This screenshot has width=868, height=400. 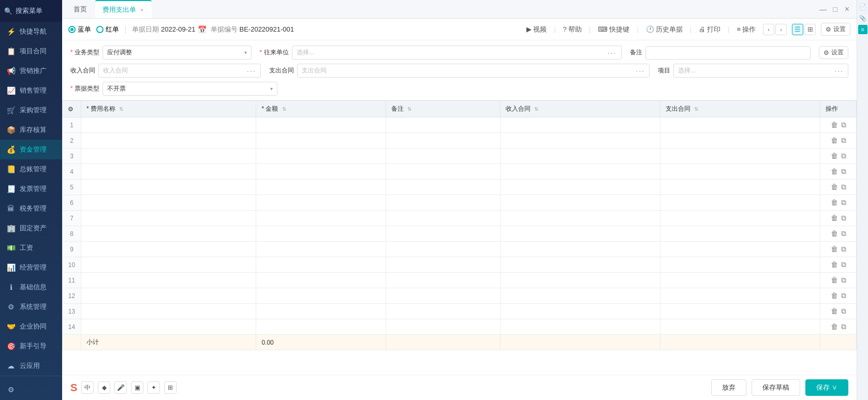 What do you see at coordinates (31, 51) in the screenshot?
I see `sidebar-item-project-contract: 📋 项目合同` at bounding box center [31, 51].